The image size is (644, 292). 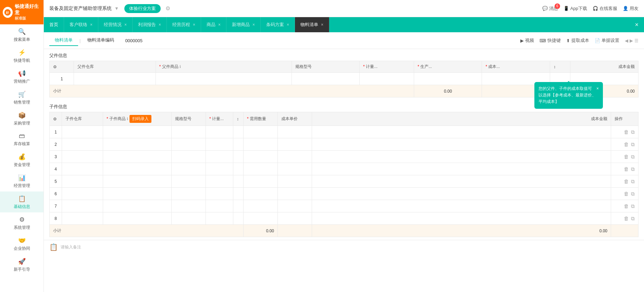 I want to click on child-row-2-unit, so click(x=220, y=144).